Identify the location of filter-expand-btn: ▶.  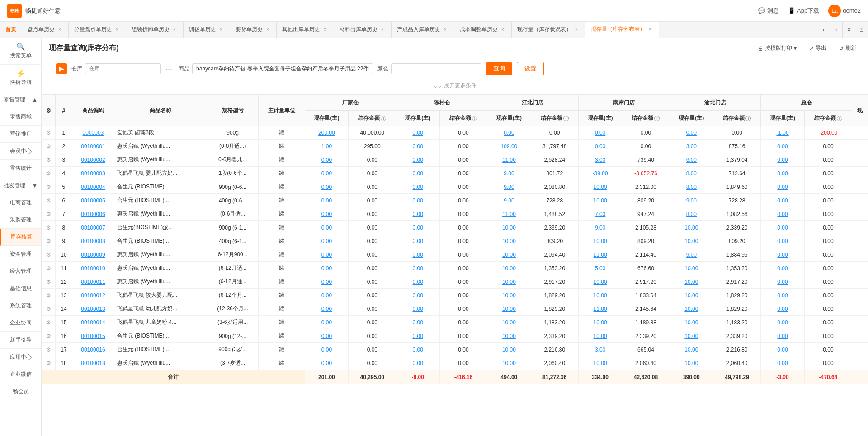
(61, 69).